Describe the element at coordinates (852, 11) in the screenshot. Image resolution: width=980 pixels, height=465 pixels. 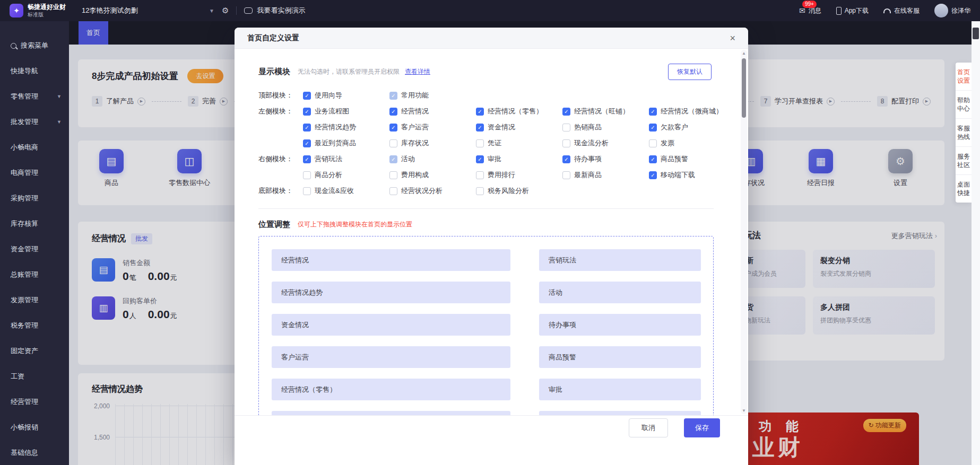
I see `app-download-button: App下载` at that location.